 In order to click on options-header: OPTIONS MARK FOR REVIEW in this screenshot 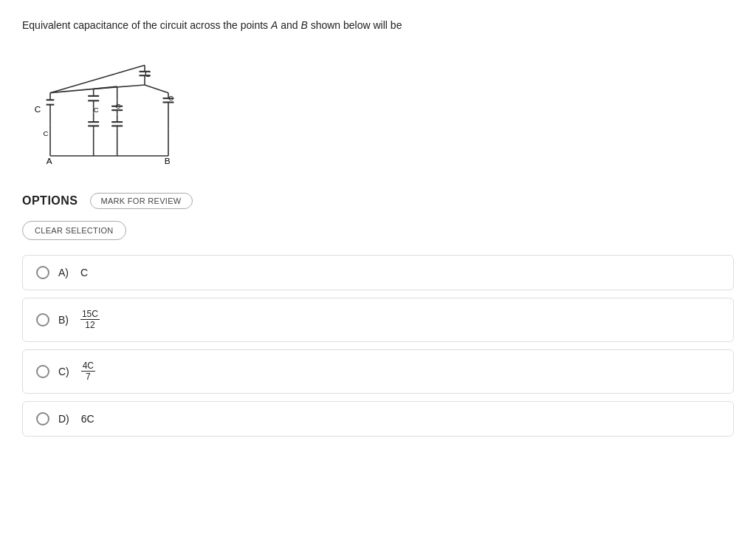, I will do `click(378, 201)`.